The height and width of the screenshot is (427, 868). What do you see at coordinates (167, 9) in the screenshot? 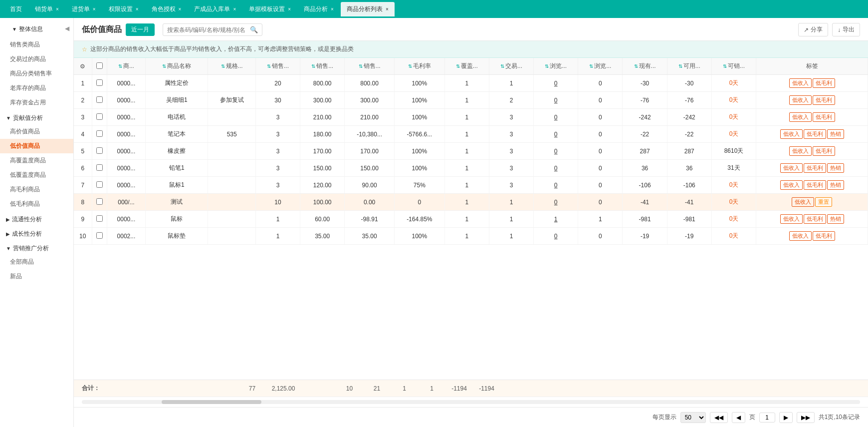
I see `nav-role-auth: 角色授权 ×` at bounding box center [167, 9].